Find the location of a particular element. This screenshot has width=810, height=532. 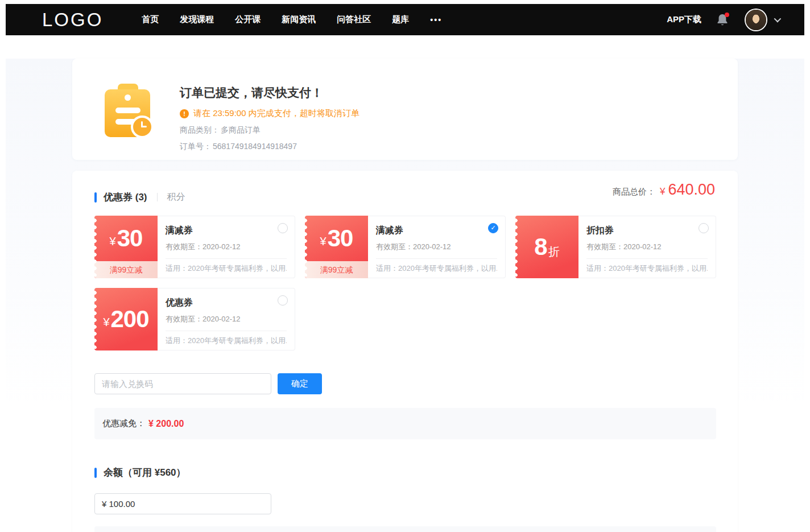

coupon-radio-selected is located at coordinates (493, 228).